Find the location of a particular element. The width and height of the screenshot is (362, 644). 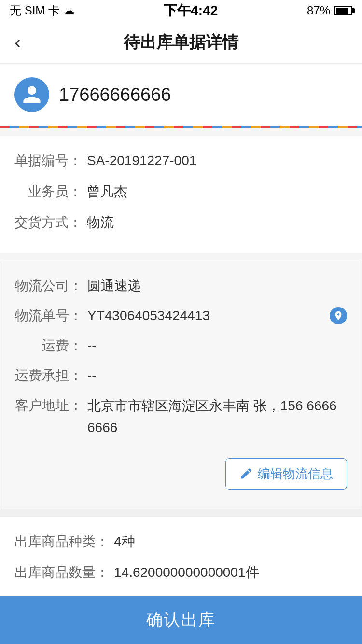

freight-bearer-label: 运费承担： is located at coordinates (49, 376).